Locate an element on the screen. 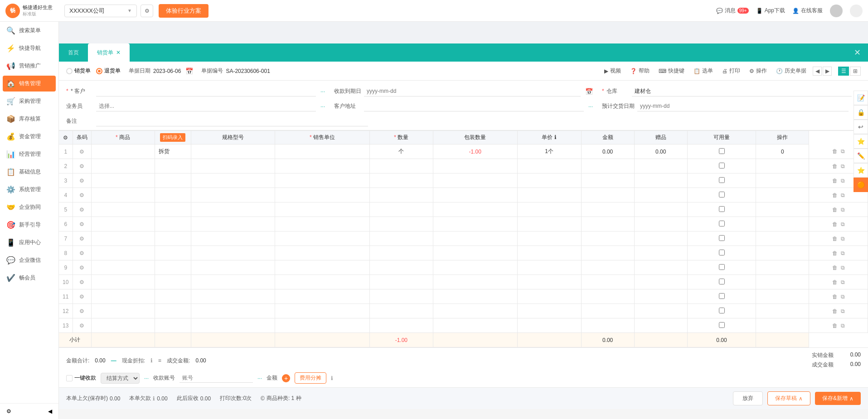 The image size is (868, 419). sidebar-item-inventory: 📦 库存核算 is located at coordinates (29, 119).